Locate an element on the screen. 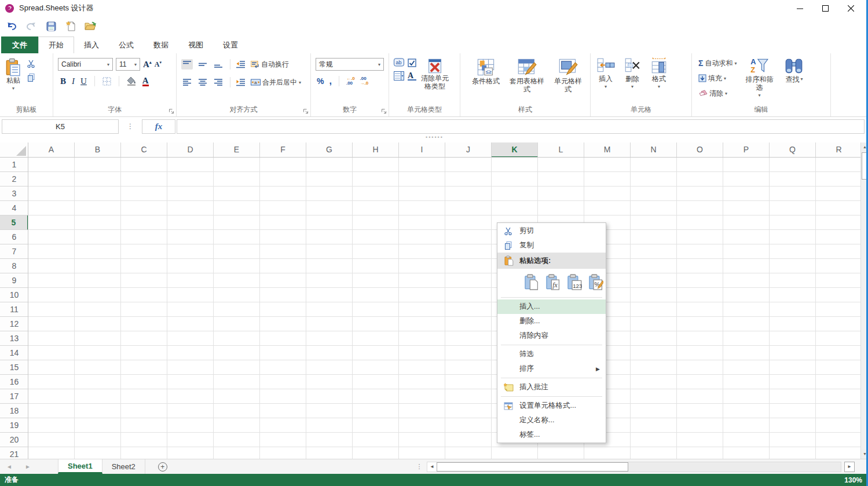  column-header-M: M is located at coordinates (607, 150).